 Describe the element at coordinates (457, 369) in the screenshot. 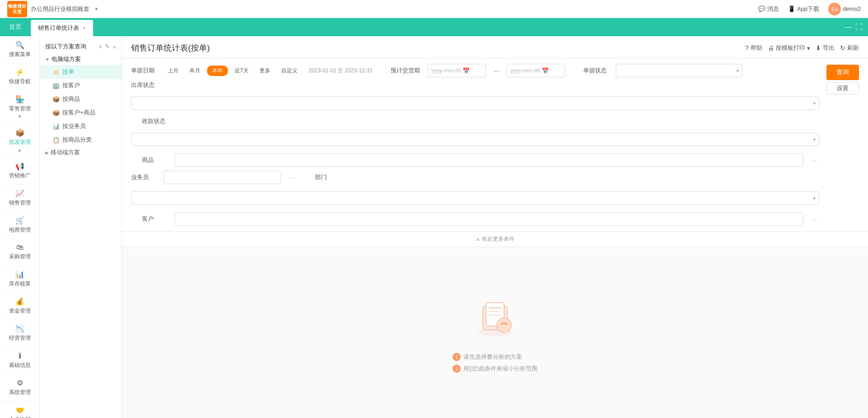

I see `tip-num-2: 2` at that location.